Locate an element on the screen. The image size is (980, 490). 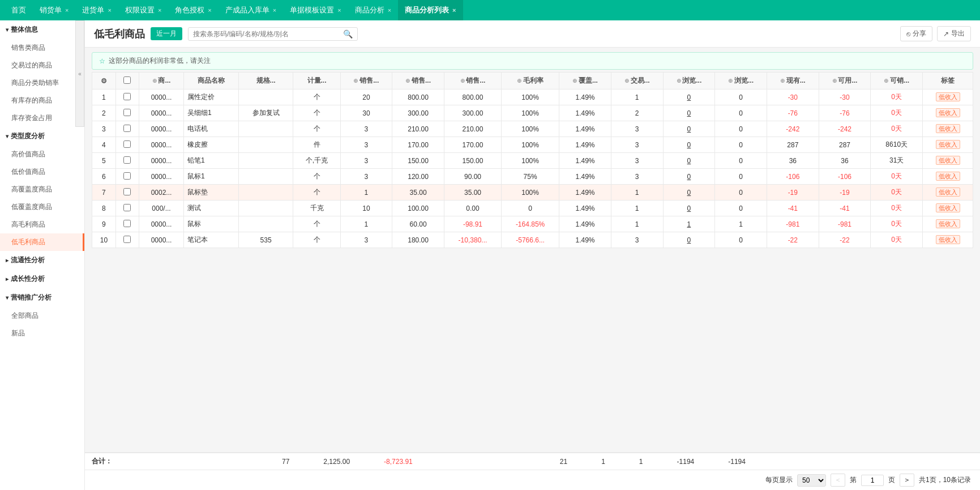
sidebar-item-low-value: 低价值商品 is located at coordinates (42, 172).